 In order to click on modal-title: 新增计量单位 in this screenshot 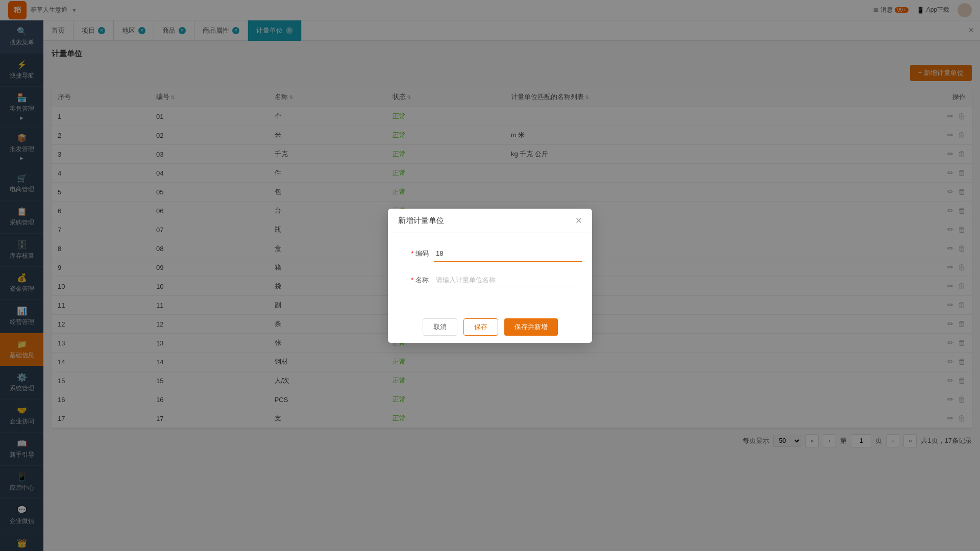, I will do `click(421, 220)`.